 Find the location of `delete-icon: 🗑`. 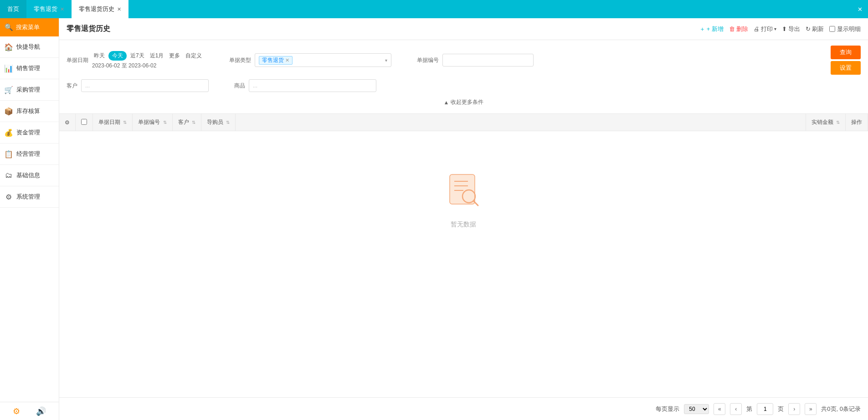

delete-icon: 🗑 is located at coordinates (732, 29).